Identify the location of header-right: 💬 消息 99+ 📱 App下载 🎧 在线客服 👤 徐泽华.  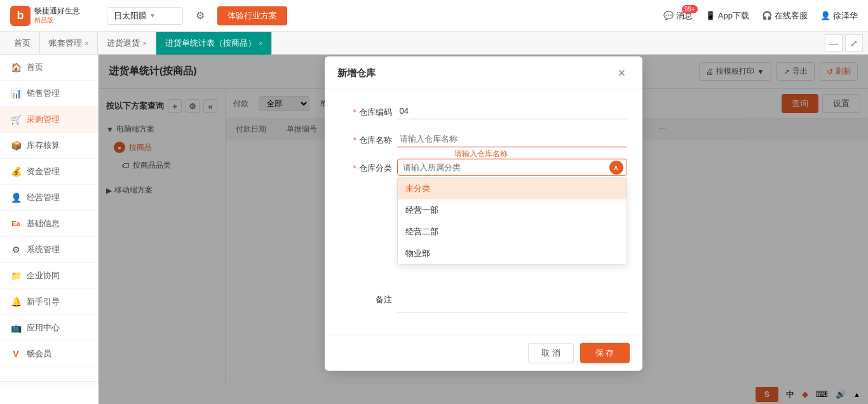
(761, 16).